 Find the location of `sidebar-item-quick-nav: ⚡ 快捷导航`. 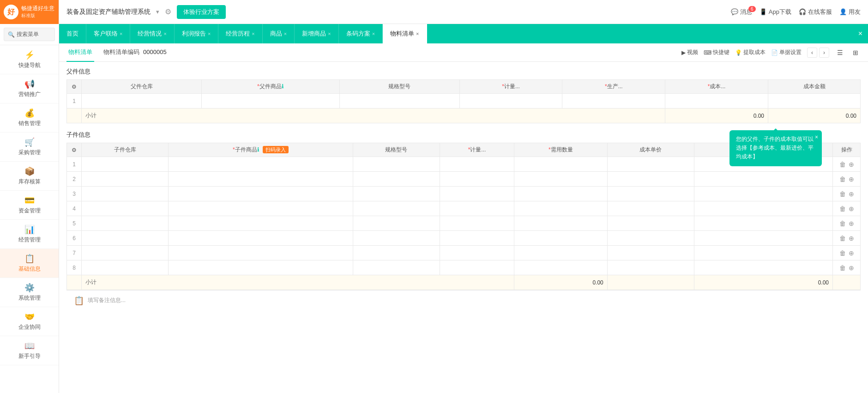

sidebar-item-quick-nav: ⚡ 快捷导航 is located at coordinates (30, 60).